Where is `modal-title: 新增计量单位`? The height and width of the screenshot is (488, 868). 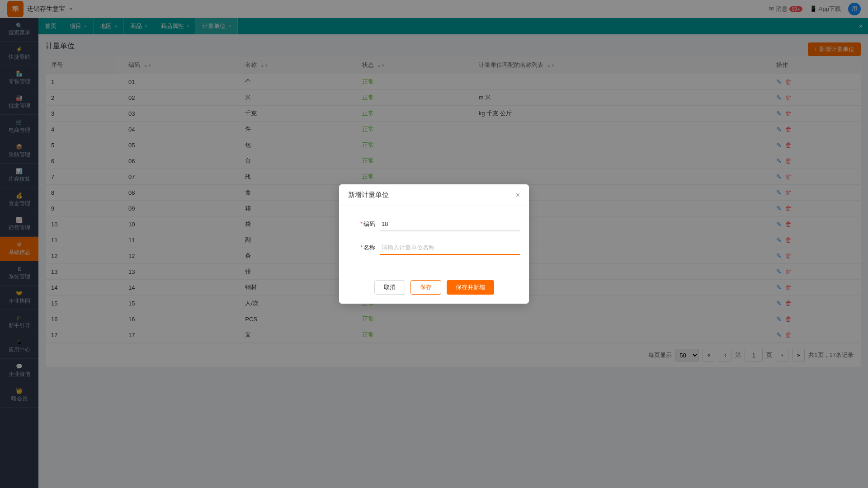
modal-title: 新增计量单位 is located at coordinates (368, 195).